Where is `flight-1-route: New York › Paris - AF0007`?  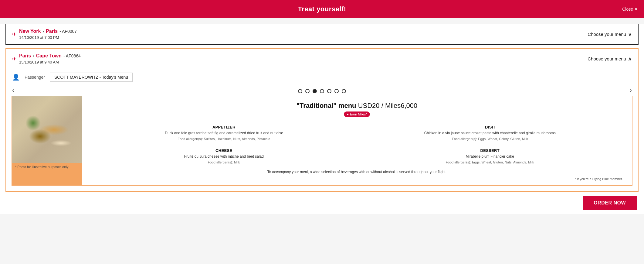 flight-1-route: New York › Paris - AF0007 is located at coordinates (48, 31).